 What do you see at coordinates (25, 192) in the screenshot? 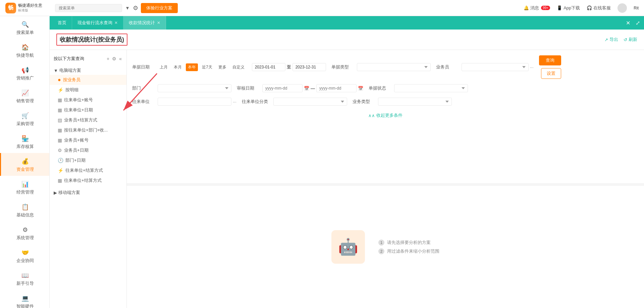
I see `sidebar-label-operations: 经营管理` at bounding box center [25, 192].